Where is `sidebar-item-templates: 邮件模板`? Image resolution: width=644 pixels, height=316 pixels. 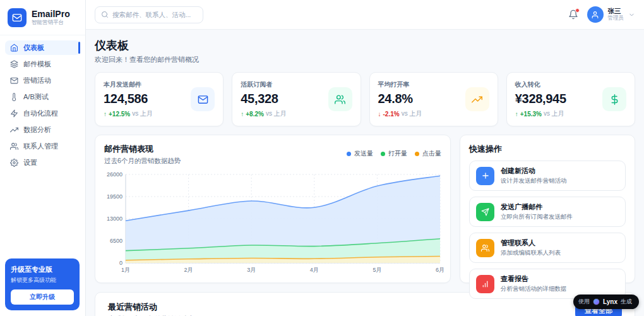 sidebar-item-templates: 邮件模板 is located at coordinates (43, 64).